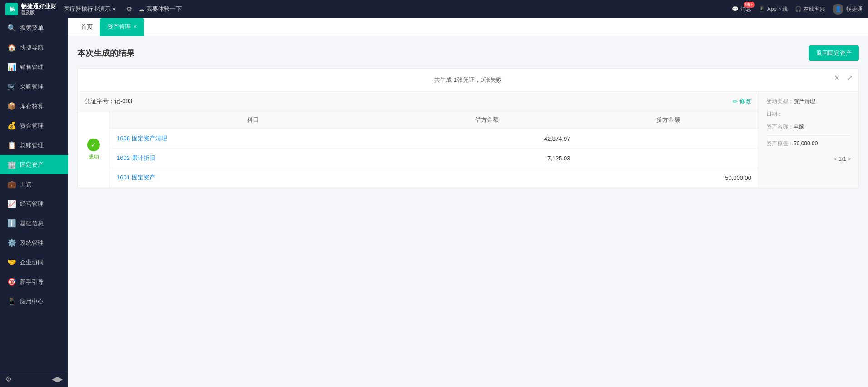 The width and height of the screenshot is (868, 387). I want to click on page-title-row: 本次生成的结果 返回固定资产, so click(468, 53).